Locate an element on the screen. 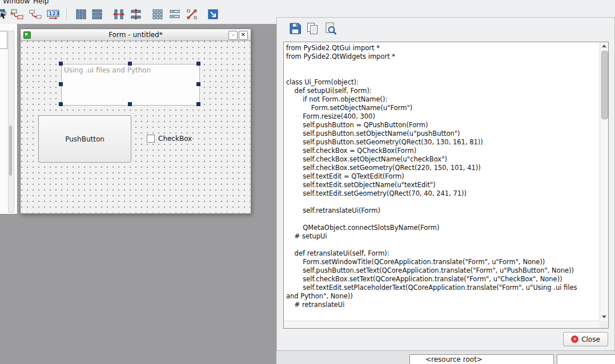 The width and height of the screenshot is (615, 364). edit-tab-order-icon: 123 is located at coordinates (53, 14).